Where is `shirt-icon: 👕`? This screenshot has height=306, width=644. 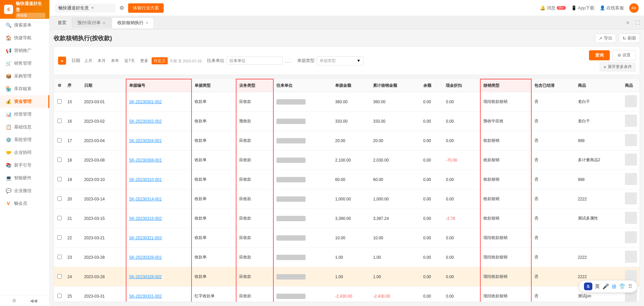
shirt-icon: 👕 is located at coordinates (622, 286).